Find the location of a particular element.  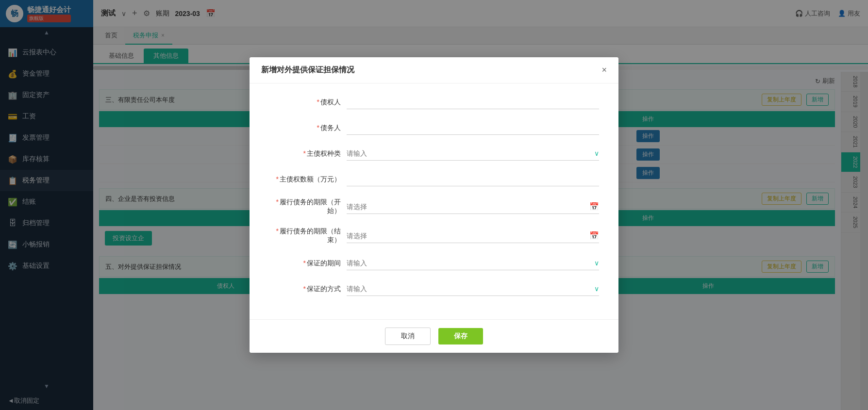

guarantee-period-dropdown-icon: ∨ is located at coordinates (597, 263).